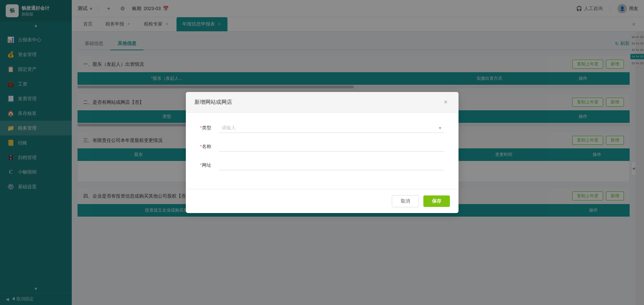 Image resolution: width=644 pixels, height=305 pixels. I want to click on cancel-button: 取消, so click(405, 201).